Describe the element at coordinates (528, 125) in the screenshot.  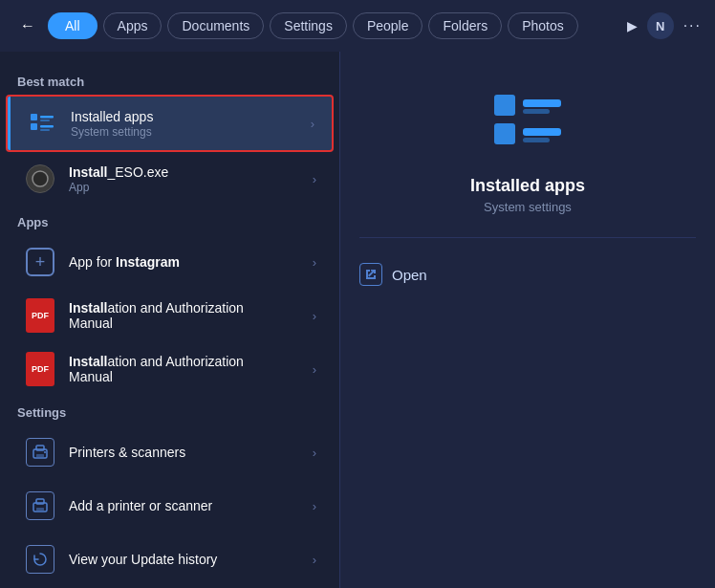
I see `right-icon-area` at that location.